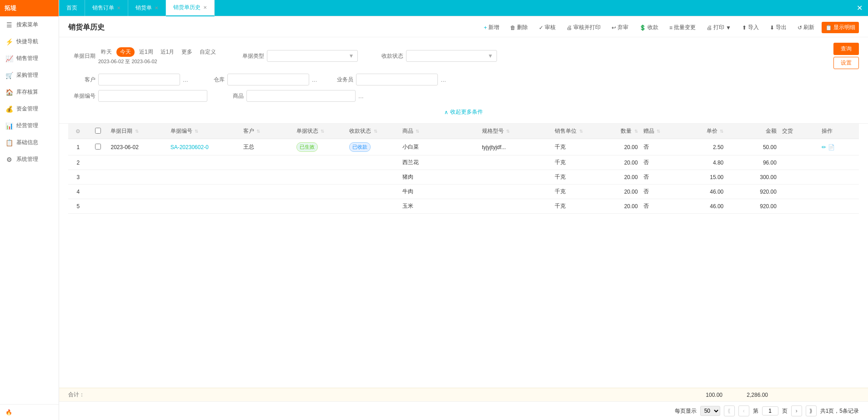 Image resolution: width=868 pixels, height=420 pixels. I want to click on sidebar-item-sales-mgmt: 📈 销售管理, so click(29, 58).